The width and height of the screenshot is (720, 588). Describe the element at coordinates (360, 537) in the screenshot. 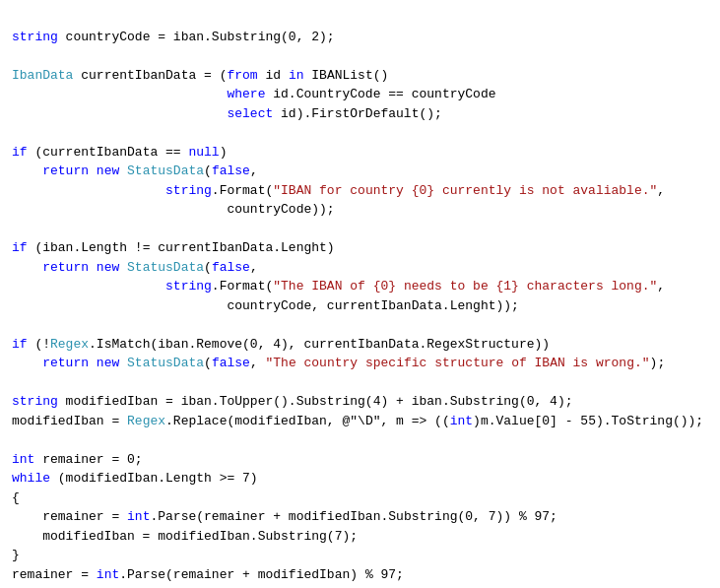

I see `code-line: modifiedIban = modifiedIban.Substring(7)…` at that location.